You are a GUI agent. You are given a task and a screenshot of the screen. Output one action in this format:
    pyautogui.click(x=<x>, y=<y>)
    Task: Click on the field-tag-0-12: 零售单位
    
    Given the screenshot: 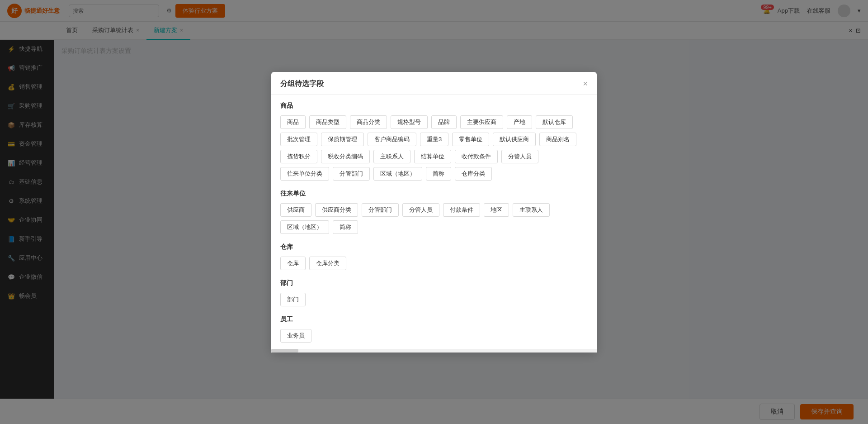 What is the action you would take?
    pyautogui.click(x=471, y=139)
    